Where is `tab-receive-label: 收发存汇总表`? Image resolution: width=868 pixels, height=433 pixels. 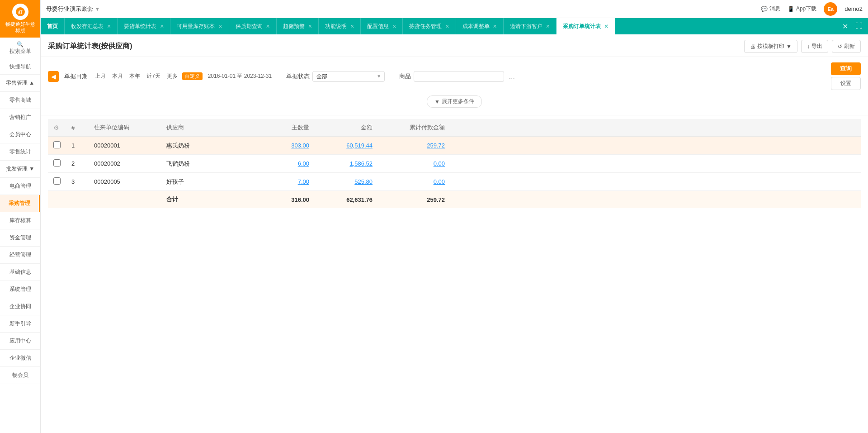
tab-receive-label: 收发存汇总表 is located at coordinates (87, 26).